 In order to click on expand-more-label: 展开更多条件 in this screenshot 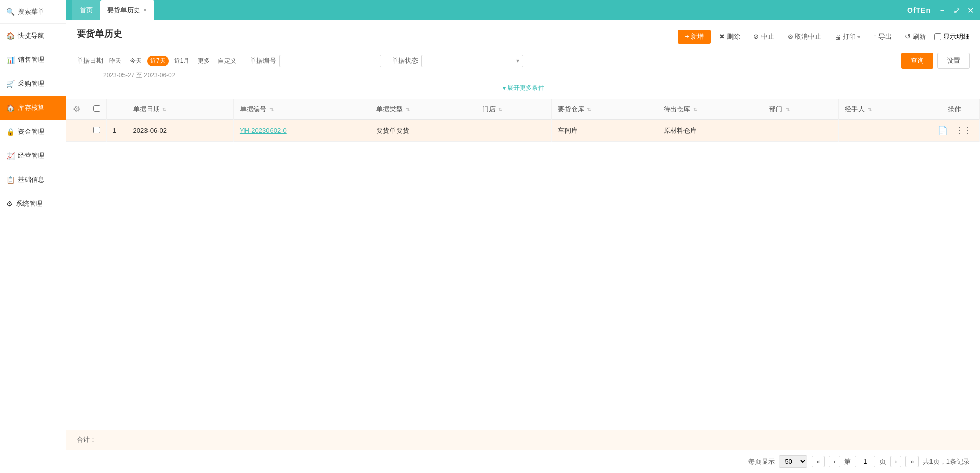, I will do `click(526, 88)`.